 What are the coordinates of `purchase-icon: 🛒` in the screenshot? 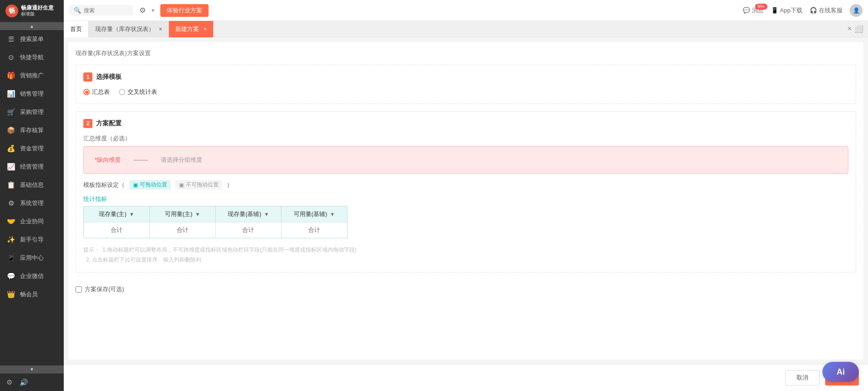 It's located at (11, 112).